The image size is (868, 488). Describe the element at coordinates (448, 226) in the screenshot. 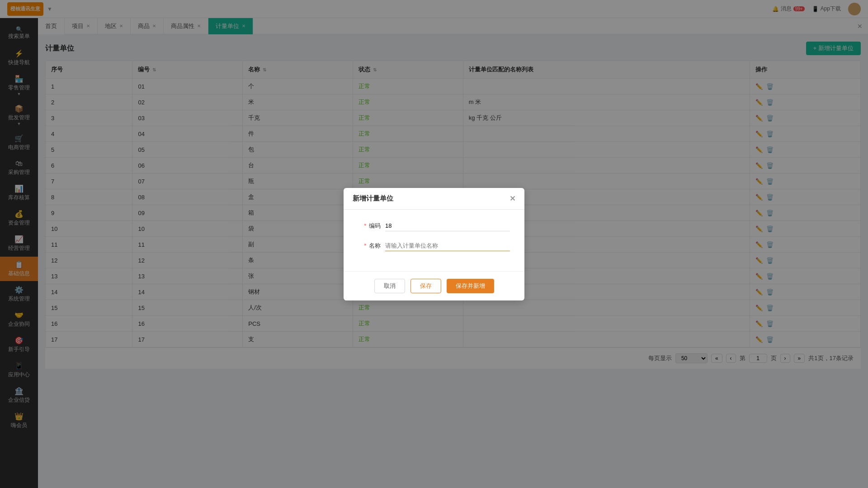

I see `code-input` at that location.